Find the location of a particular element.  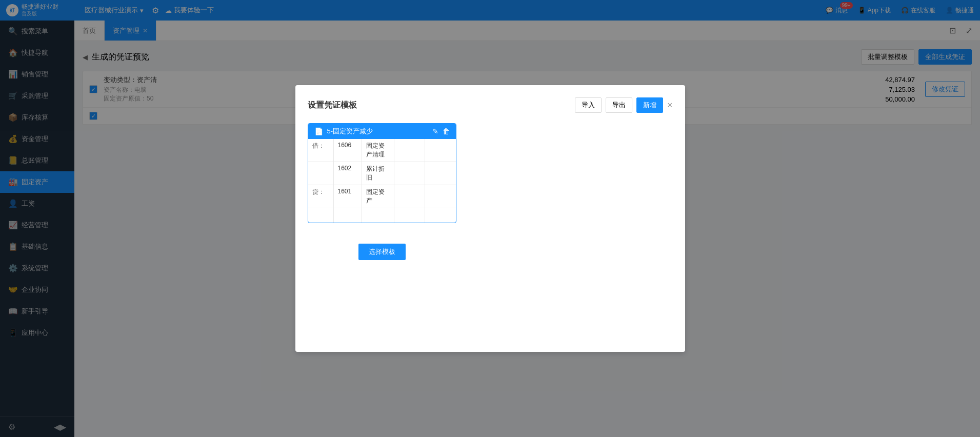

select-template-area: 选择模板 is located at coordinates (382, 247).